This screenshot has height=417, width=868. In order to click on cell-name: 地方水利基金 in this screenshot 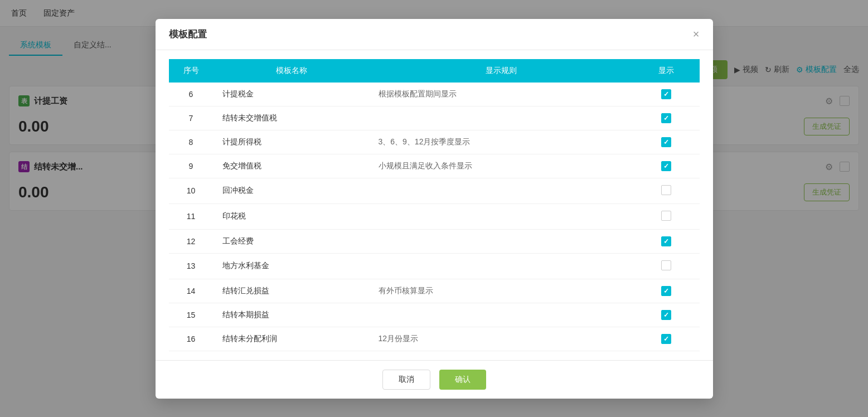, I will do `click(292, 266)`.